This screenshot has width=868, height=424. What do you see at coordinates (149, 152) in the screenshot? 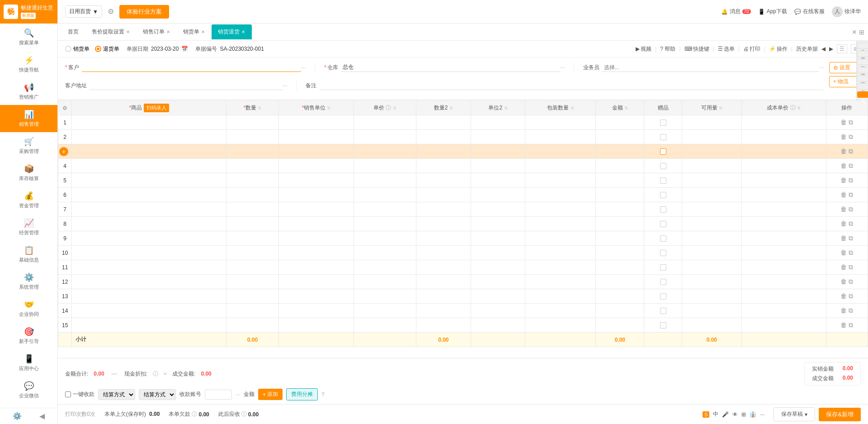
I see `product-cell-active` at bounding box center [149, 152].